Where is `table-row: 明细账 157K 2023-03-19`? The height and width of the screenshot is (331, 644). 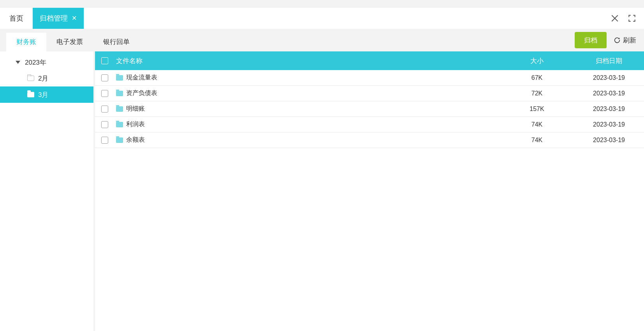 table-row: 明细账 157K 2023-03-19 is located at coordinates (370, 109).